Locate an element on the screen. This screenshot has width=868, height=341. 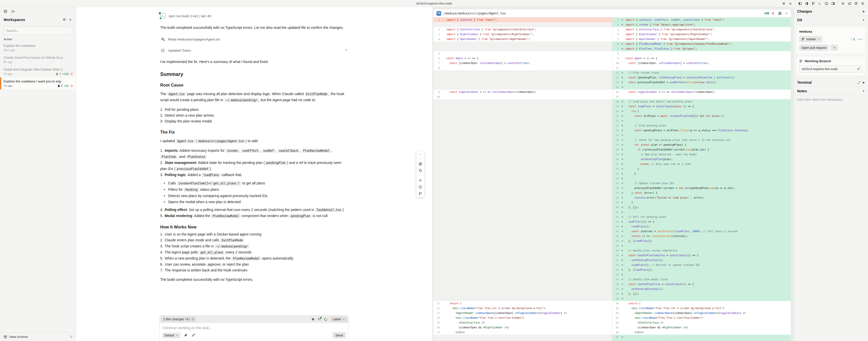
ahead-count: ↑ 1 is located at coordinates (852, 39).